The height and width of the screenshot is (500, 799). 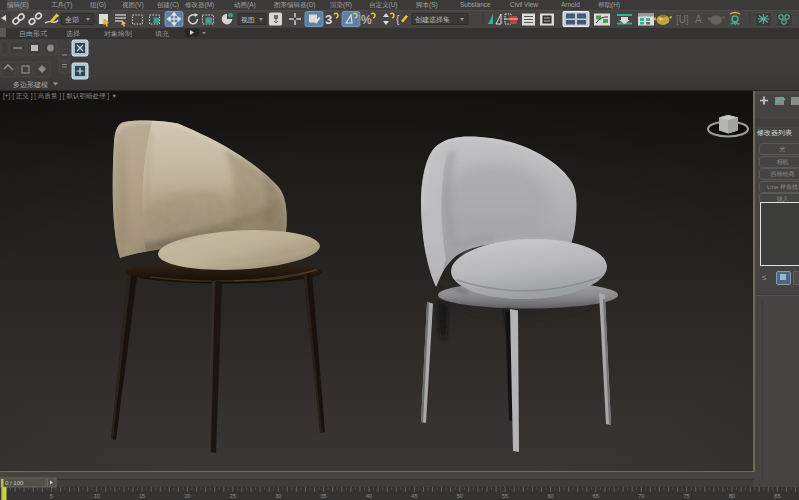 What do you see at coordinates (52, 496) in the screenshot?
I see `svg-text: 5` at bounding box center [52, 496].